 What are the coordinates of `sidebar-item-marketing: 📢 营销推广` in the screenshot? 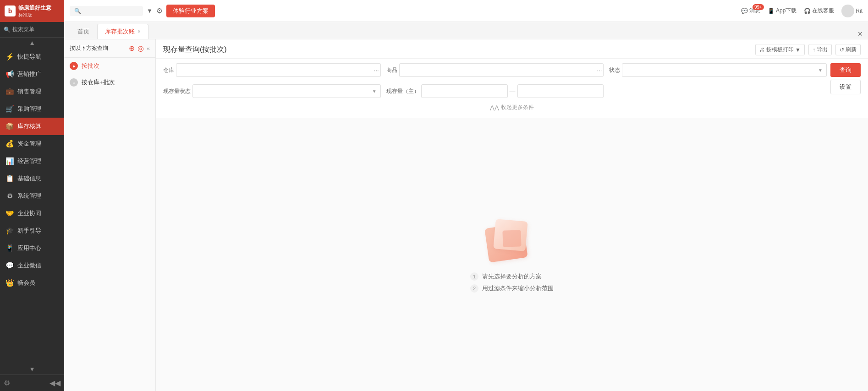 It's located at (32, 74).